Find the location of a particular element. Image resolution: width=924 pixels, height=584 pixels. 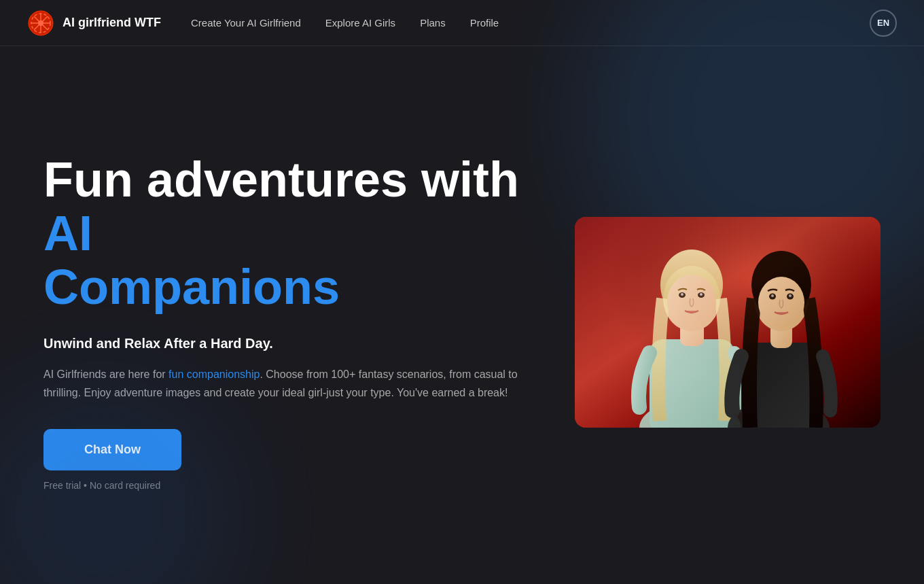

navbar: AI girlfriend WTF Create Your AI Girlfri… is located at coordinates (462, 23).